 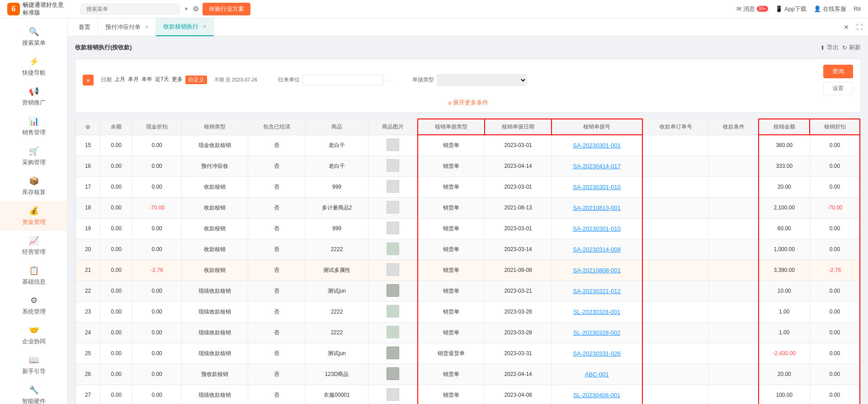 I want to click on cell-bill-no: SA-20230321-012, so click(x=597, y=291).